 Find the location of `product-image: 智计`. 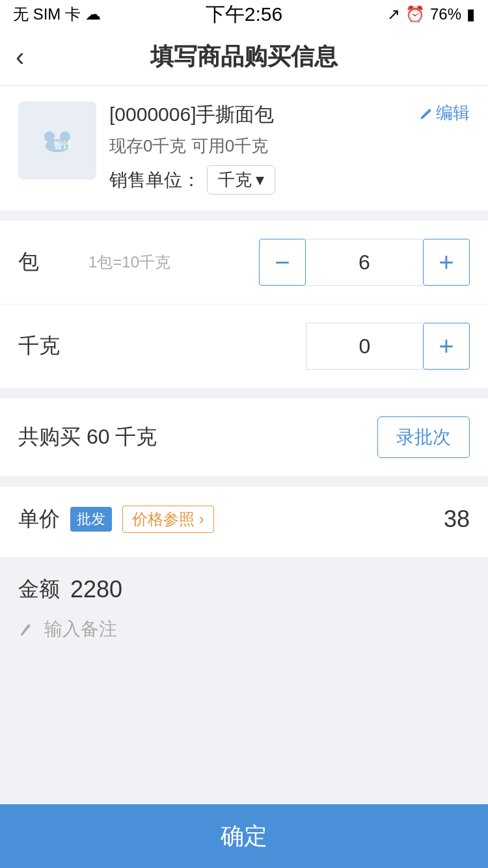

product-image: 智计 is located at coordinates (57, 141).